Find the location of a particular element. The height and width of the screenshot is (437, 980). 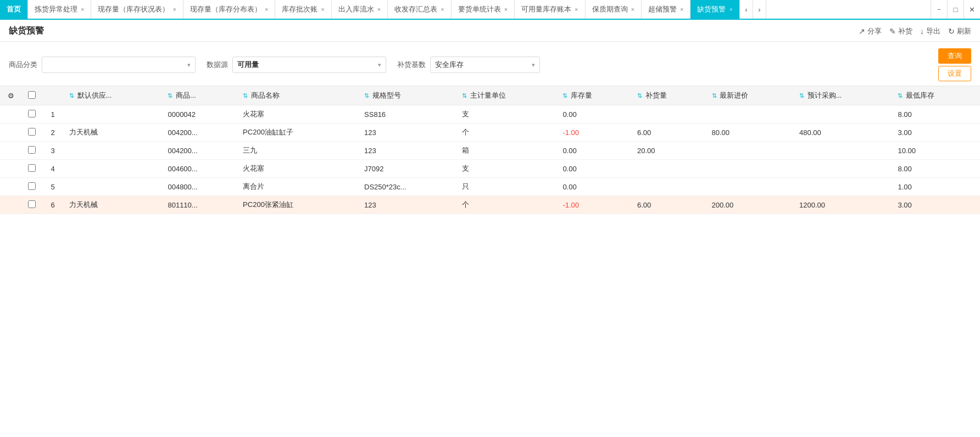

tab-available-ledger-label: 可用量库存账本 is located at coordinates (546, 9).